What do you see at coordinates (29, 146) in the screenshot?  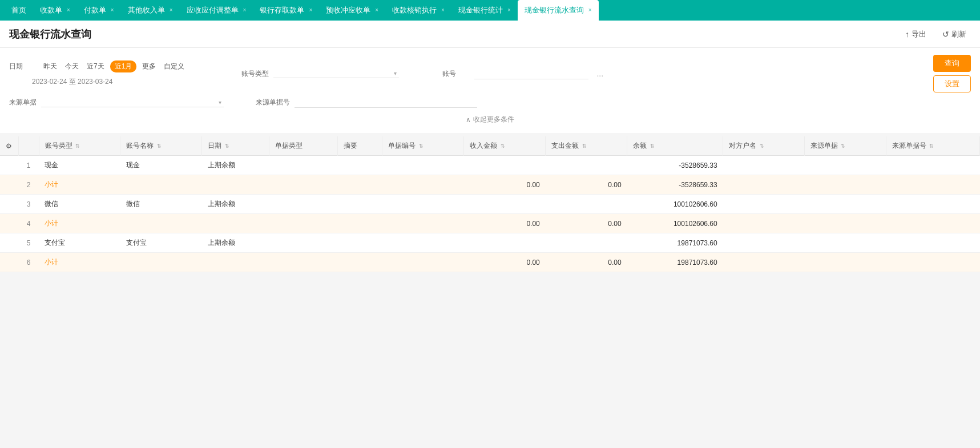 I see `col-row-num` at bounding box center [29, 146].